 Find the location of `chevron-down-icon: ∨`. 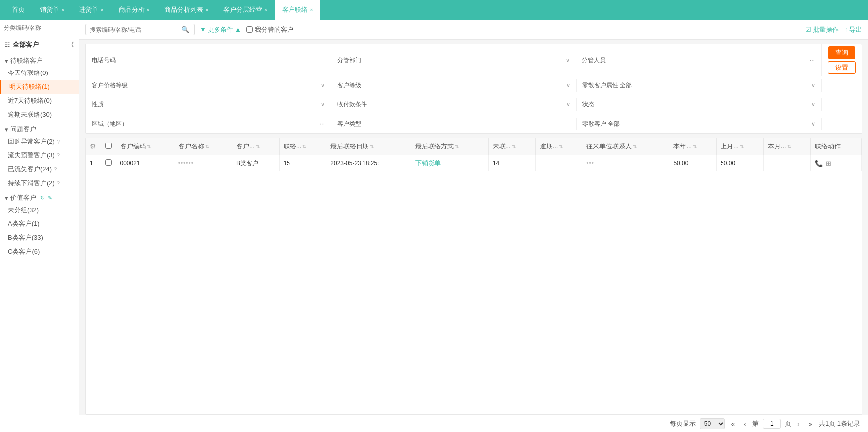

chevron-down-icon: ∨ is located at coordinates (568, 61).